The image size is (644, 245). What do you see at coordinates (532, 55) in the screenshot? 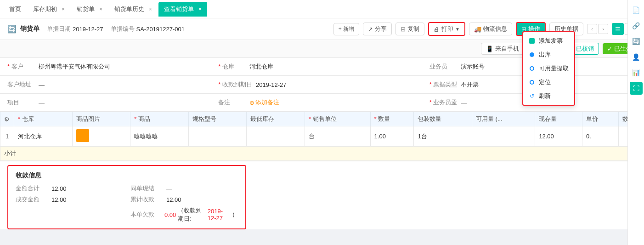
I see `outbound-icon` at bounding box center [532, 55].